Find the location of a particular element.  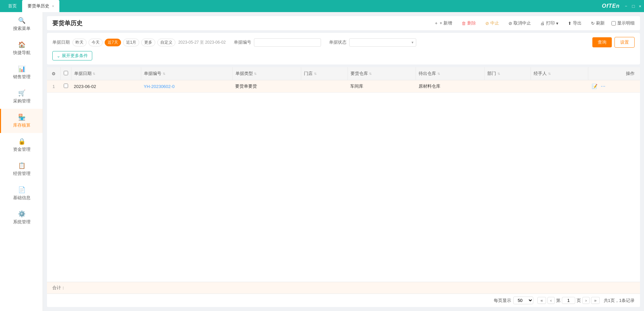

row-doctype: 要货单要货 is located at coordinates (267, 87).